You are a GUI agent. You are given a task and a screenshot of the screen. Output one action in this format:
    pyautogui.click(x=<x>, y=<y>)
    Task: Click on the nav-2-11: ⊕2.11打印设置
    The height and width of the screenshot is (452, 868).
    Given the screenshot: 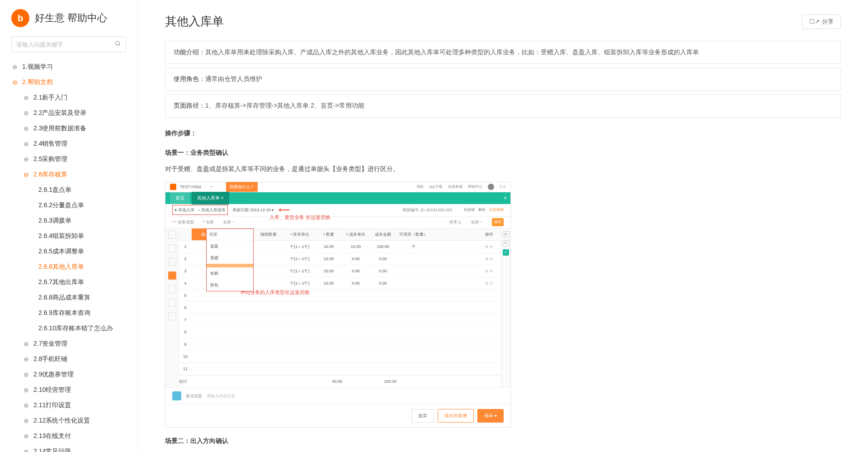 What is the action you would take?
    pyautogui.click(x=69, y=405)
    